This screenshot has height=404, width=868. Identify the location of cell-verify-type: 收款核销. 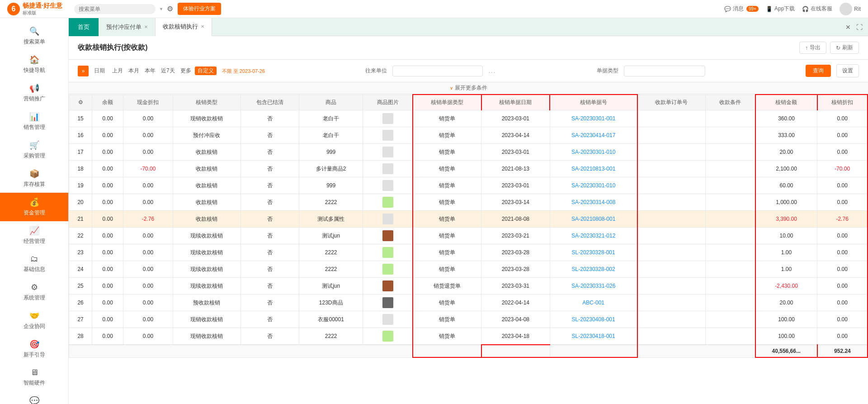
(207, 152).